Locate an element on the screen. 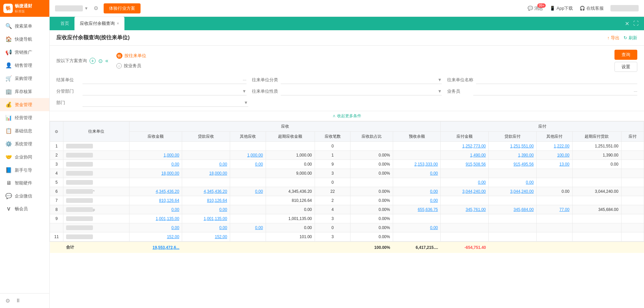  td-p1: 345,761.00 is located at coordinates (465, 210).